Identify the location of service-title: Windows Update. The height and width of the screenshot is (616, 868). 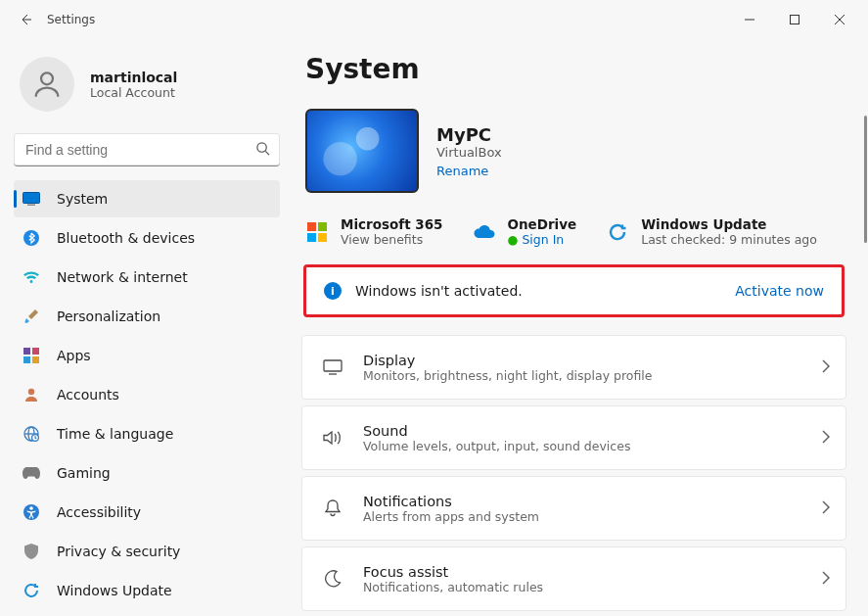
(729, 224).